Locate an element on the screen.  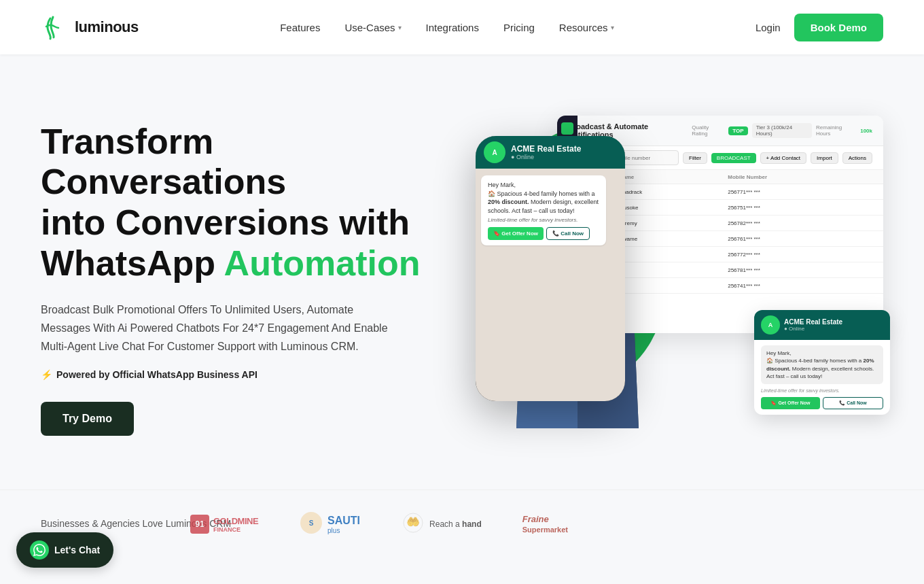
row-name: Musoke is located at coordinates (668, 208).